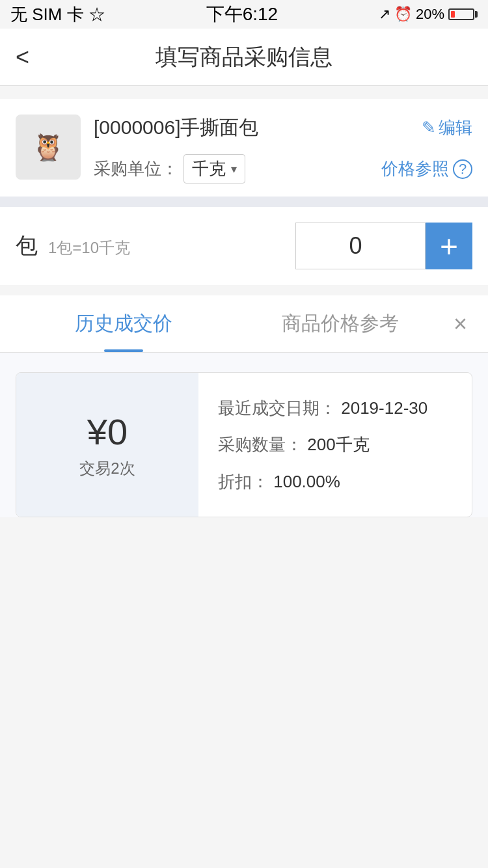 The width and height of the screenshot is (488, 868). Describe the element at coordinates (277, 408) in the screenshot. I see `latest-date-label: 最近成交日期：` at that location.